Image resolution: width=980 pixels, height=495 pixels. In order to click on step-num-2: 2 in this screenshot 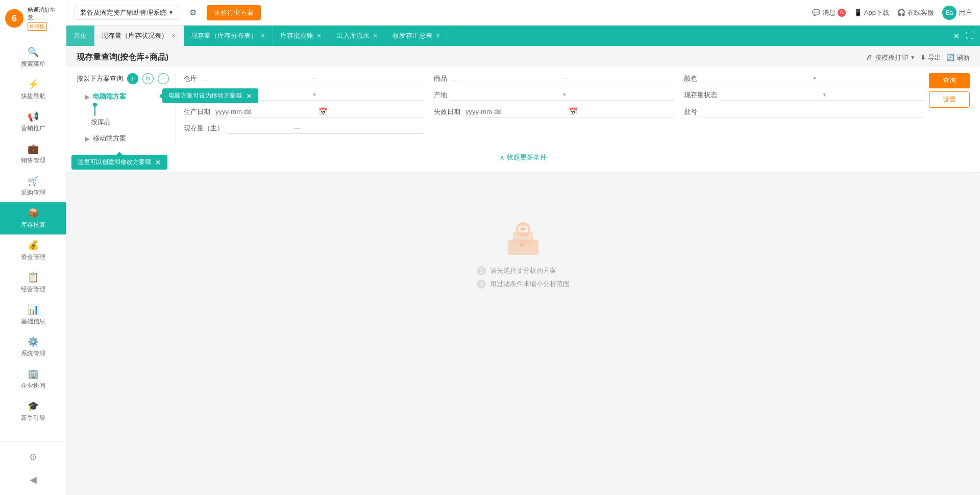, I will do `click(481, 284)`.